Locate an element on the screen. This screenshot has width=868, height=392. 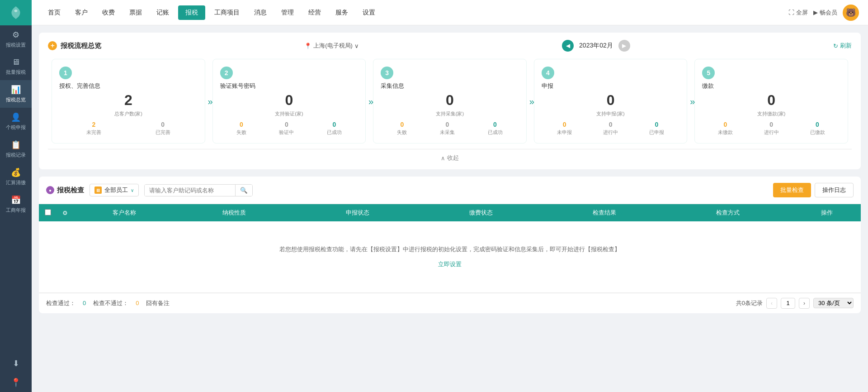
th-operations: 操作 is located at coordinates (827, 213).